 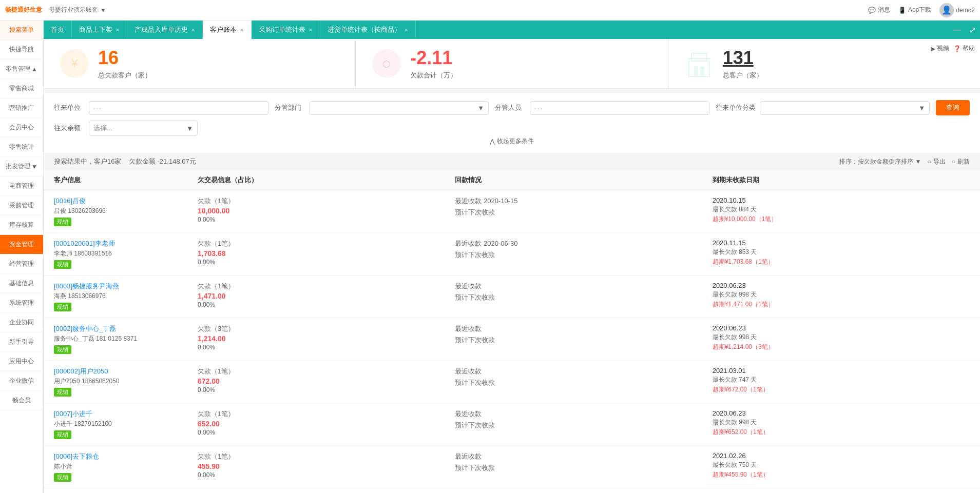 I want to click on sort-select: 排序：按欠款金额倒序排序 ▼, so click(x=880, y=162).